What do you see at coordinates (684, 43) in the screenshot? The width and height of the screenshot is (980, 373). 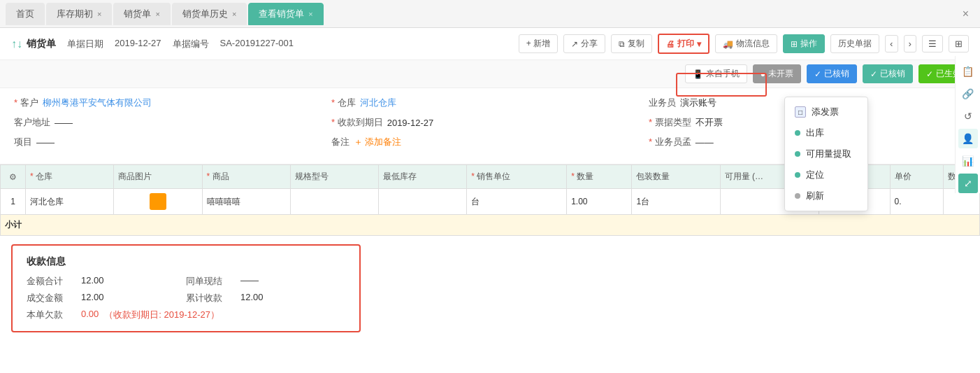 I see `print-button: 🖨 打印 ▾` at bounding box center [684, 43].